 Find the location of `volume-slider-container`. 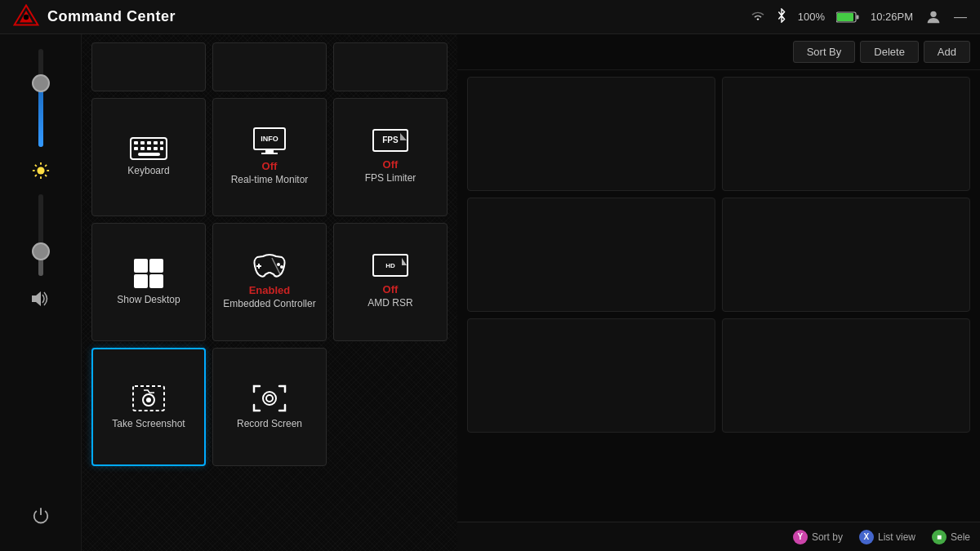

volume-slider-container is located at coordinates (41, 98).